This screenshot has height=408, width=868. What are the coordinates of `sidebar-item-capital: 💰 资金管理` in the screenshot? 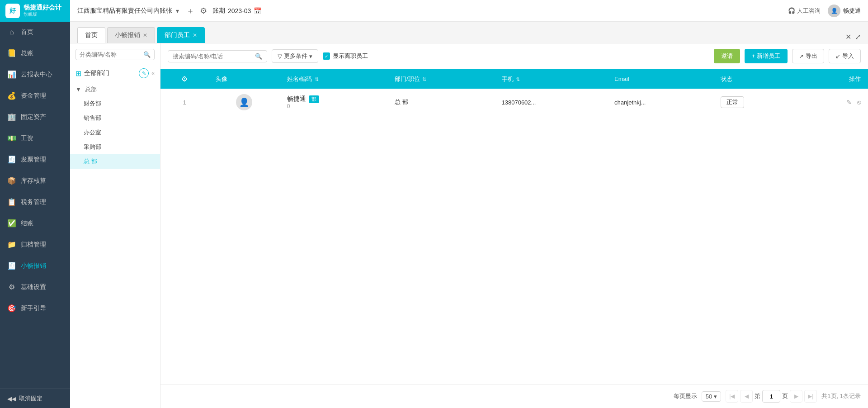 It's located at (35, 96).